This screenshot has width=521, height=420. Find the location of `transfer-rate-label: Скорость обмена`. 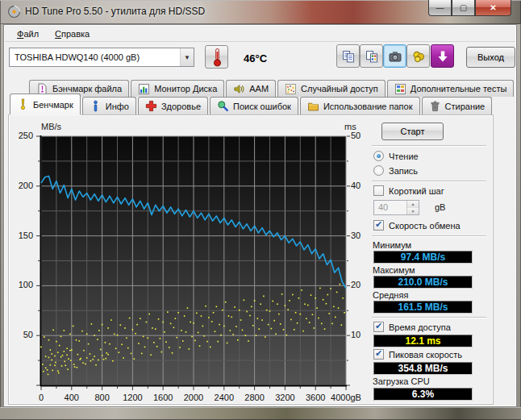

transfer-rate-label: Скорость обмена is located at coordinates (424, 226).